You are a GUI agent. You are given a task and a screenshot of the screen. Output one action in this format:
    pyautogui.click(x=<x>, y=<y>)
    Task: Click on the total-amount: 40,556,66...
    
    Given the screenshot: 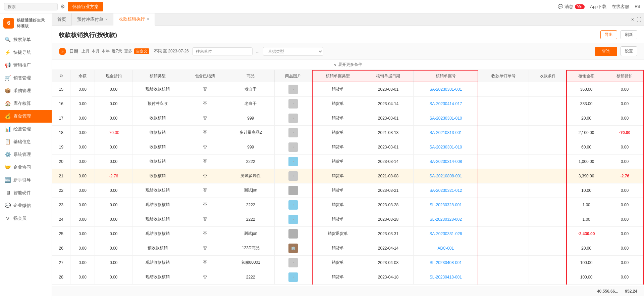 What is the action you would take?
    pyautogui.click(x=608, y=291)
    